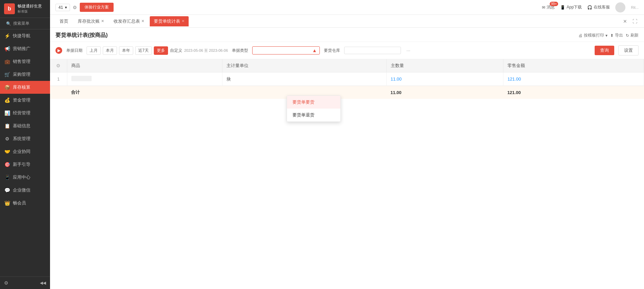  I want to click on print-template-button: 🖨 按模板打印 ▾, so click(593, 35).